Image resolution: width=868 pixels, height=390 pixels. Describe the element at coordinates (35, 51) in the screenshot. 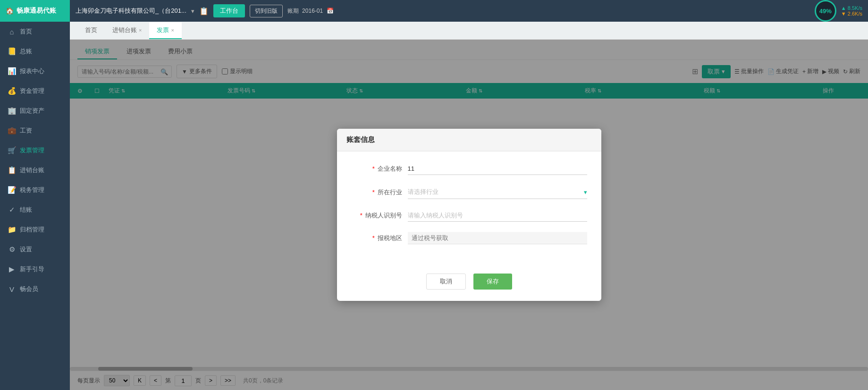

I see `sidebar-item-ledger: 📒总账` at that location.